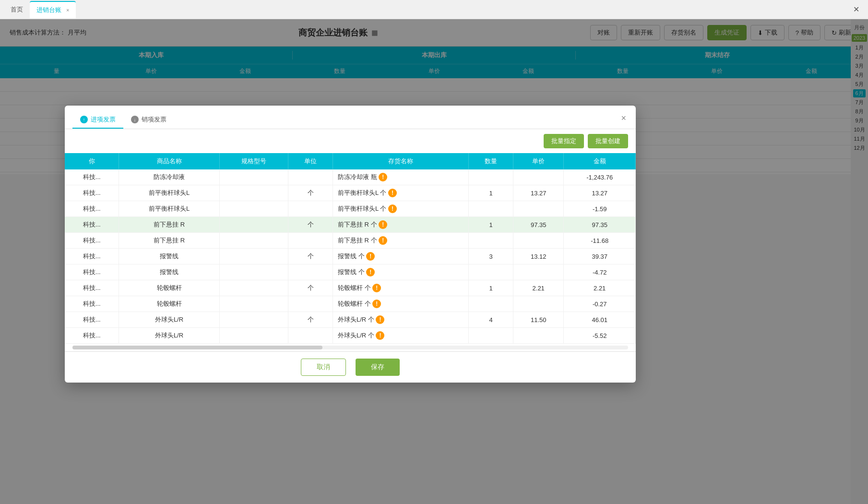 The width and height of the screenshot is (868, 504). I want to click on cell-amount: -1.59, so click(600, 209).